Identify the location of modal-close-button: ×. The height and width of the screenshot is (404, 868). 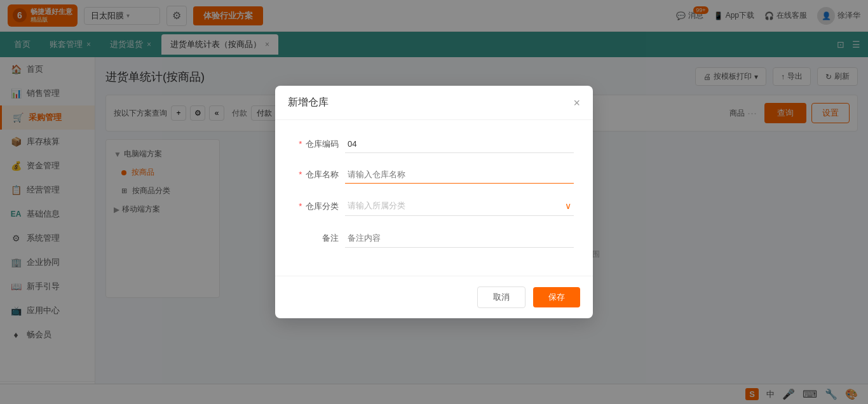
(577, 103).